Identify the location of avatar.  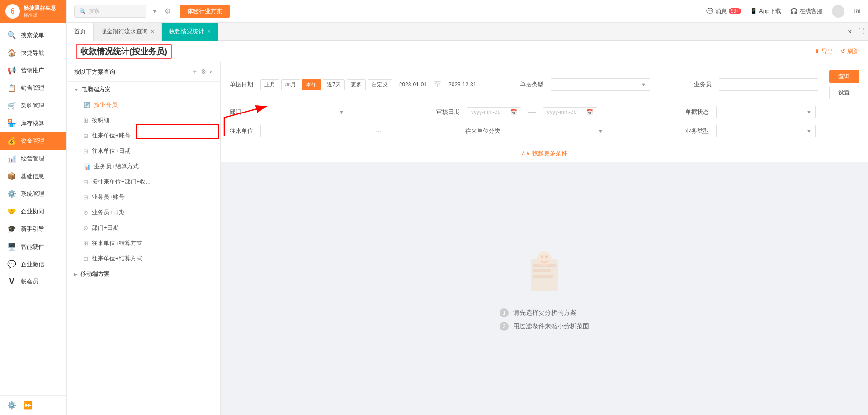
(838, 11).